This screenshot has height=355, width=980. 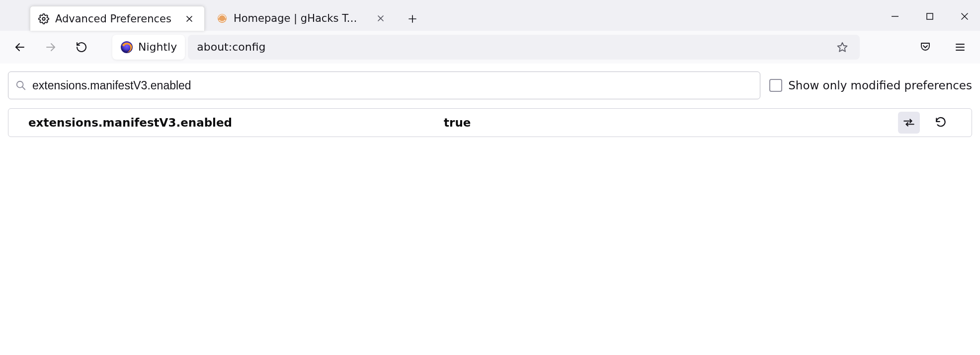 I want to click on new-tab-button, so click(x=412, y=19).